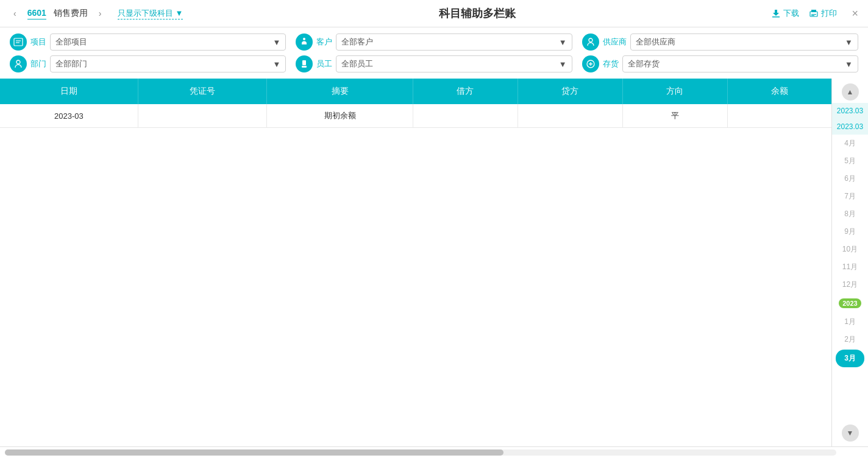 Image resolution: width=868 pixels, height=458 pixels. I want to click on col-date: 日期, so click(69, 91).